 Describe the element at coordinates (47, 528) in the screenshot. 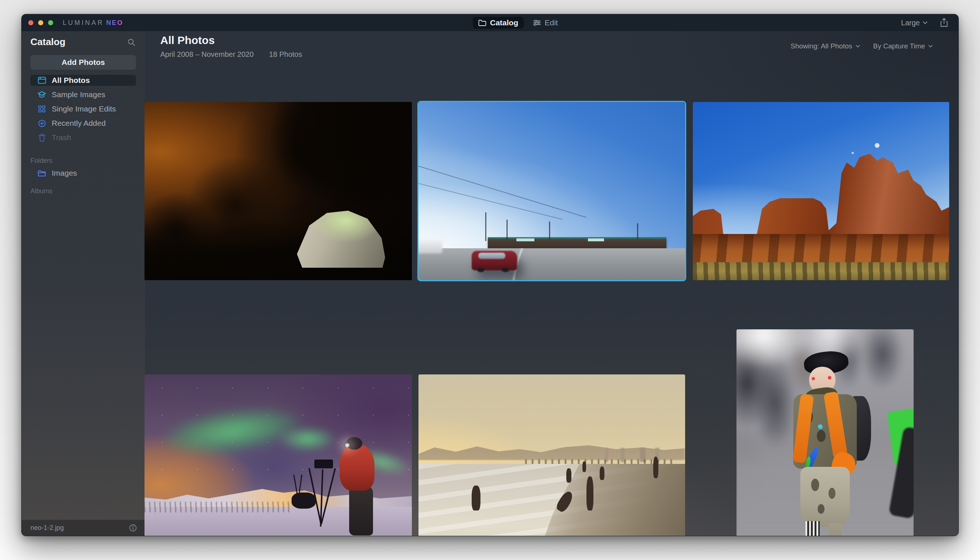

I see `selected-filename: neo-1-2.jpg` at that location.